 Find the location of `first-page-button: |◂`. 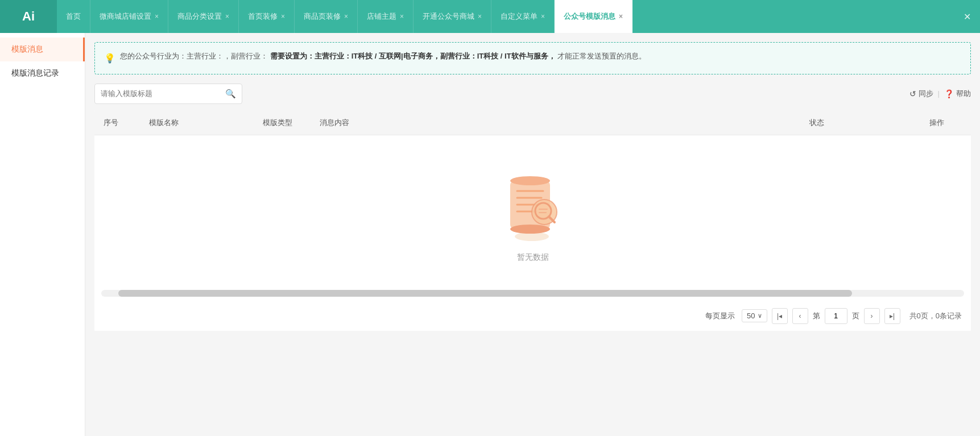

first-page-button: |◂ is located at coordinates (780, 316).